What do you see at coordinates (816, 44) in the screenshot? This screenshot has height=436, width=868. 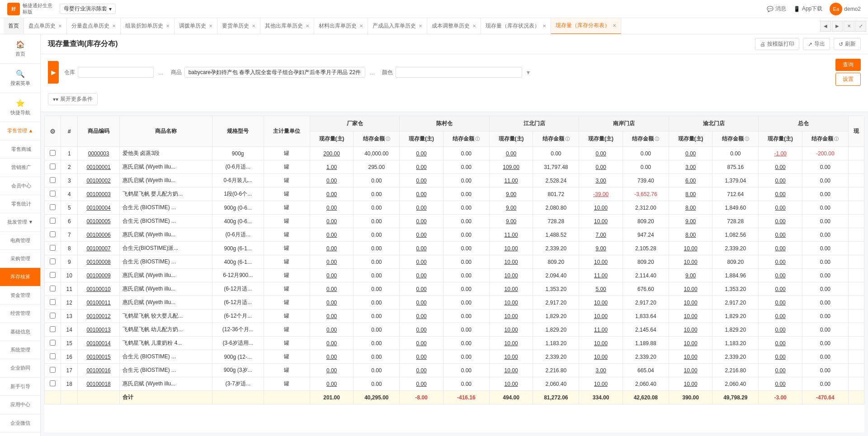 I see `export-btn: ↗ 导出` at bounding box center [816, 44].